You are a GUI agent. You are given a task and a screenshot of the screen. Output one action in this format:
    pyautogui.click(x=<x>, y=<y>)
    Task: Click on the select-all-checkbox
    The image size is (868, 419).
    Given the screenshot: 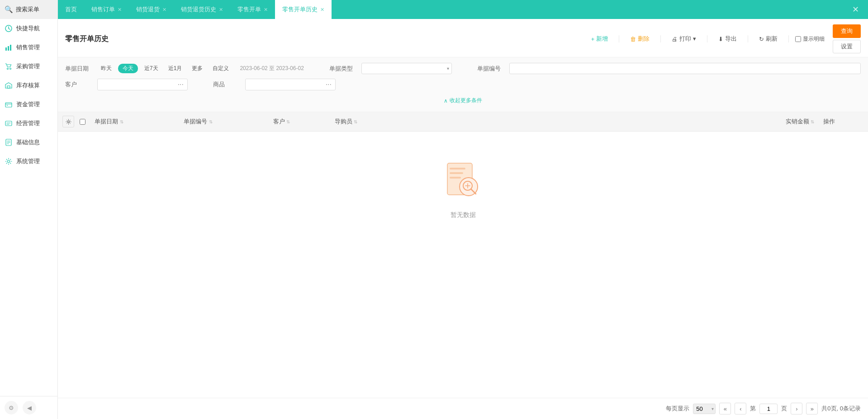 What is the action you would take?
    pyautogui.click(x=82, y=122)
    